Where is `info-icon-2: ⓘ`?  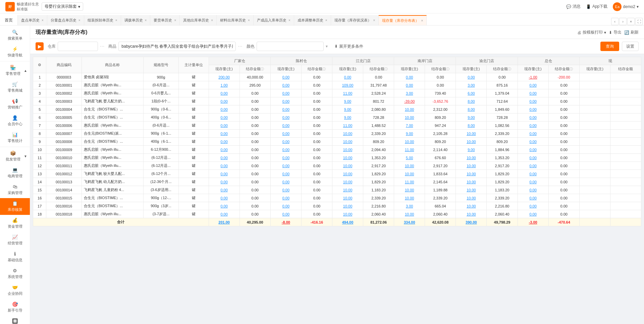 info-icon-2: ⓘ is located at coordinates (324, 69).